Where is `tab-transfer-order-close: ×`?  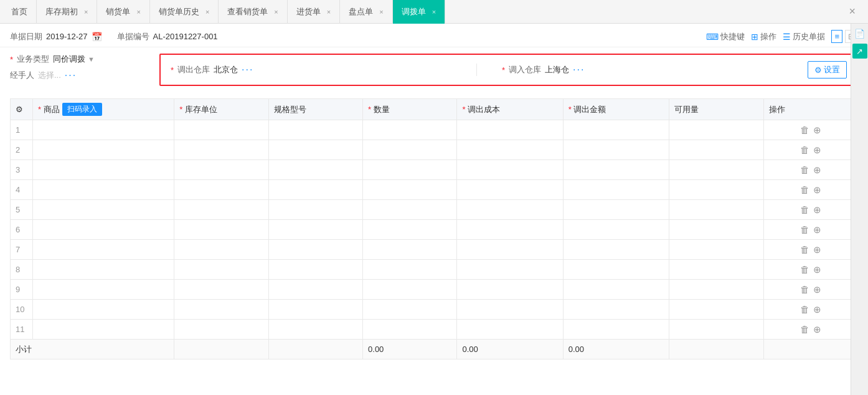
tab-transfer-order-close: × is located at coordinates (434, 12).